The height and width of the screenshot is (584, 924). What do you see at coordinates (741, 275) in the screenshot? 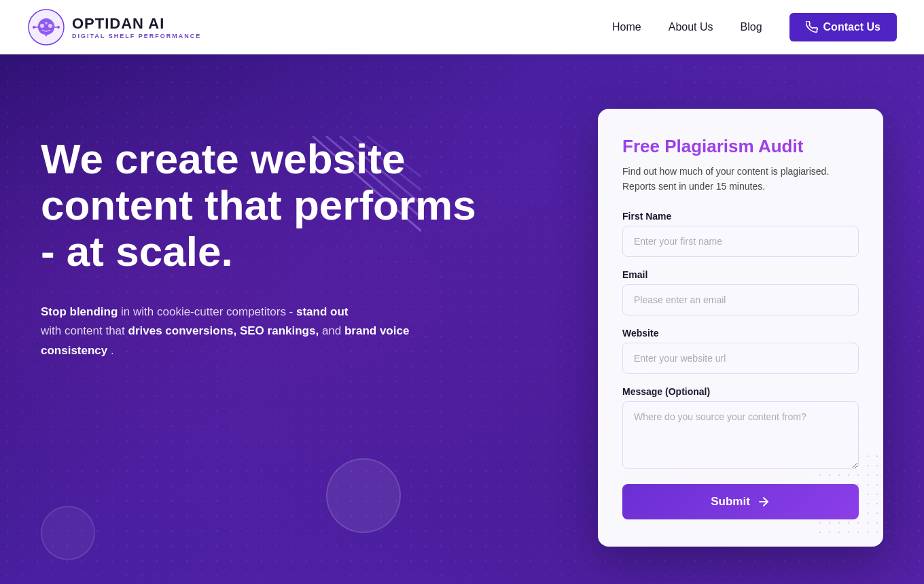
I see `email-label: Email` at bounding box center [741, 275].